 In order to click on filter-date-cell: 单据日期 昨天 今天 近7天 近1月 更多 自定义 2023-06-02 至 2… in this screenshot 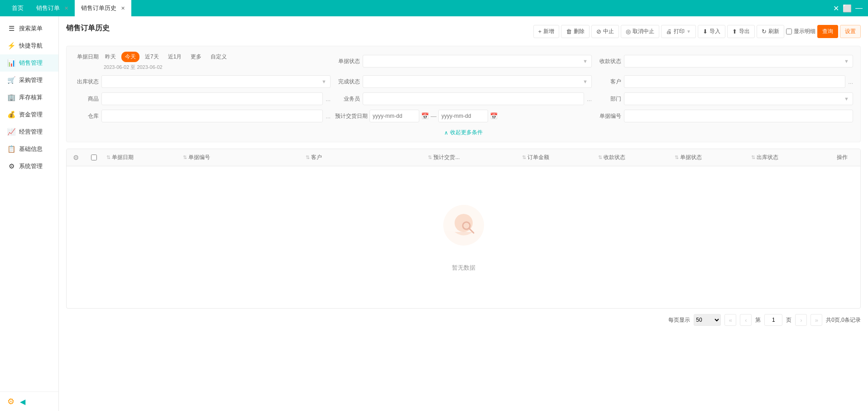, I will do `click(202, 61)`.